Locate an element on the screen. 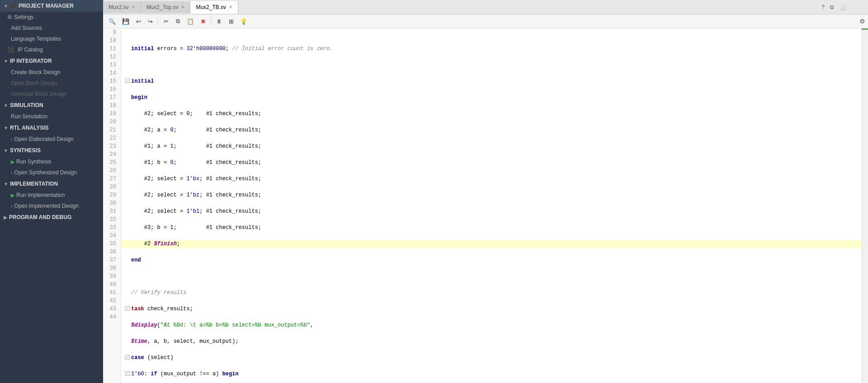  green-indicator is located at coordinates (865, 29).